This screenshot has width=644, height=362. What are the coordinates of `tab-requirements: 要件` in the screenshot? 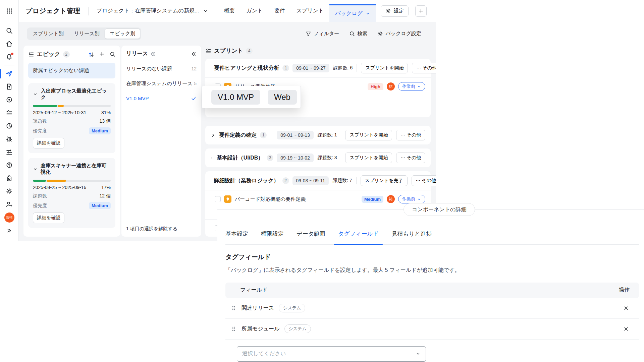 It's located at (279, 11).